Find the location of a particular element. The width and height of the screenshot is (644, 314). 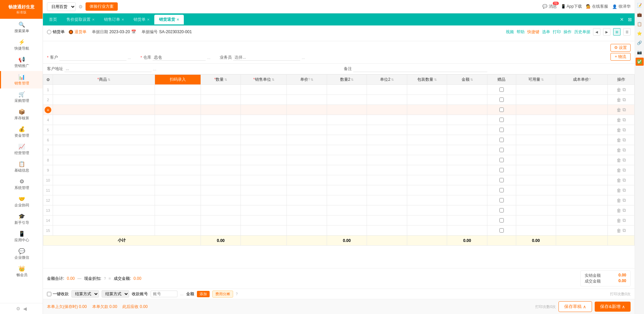

row15-gift-check is located at coordinates (502, 231).